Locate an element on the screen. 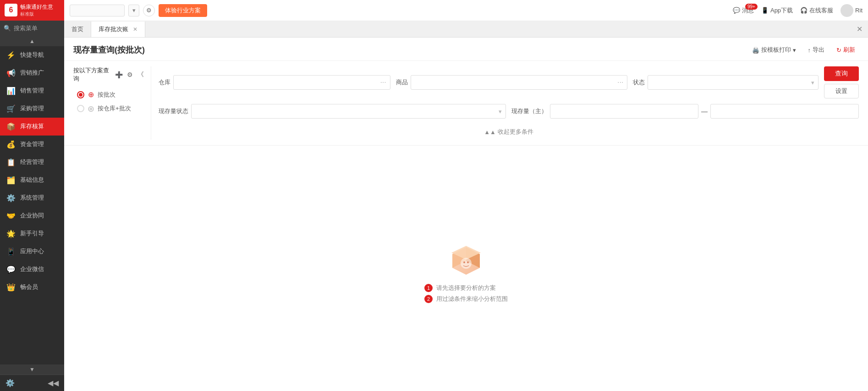 This screenshot has height=391, width=868. page-title: 现存量查询(按批次) is located at coordinates (109, 50).